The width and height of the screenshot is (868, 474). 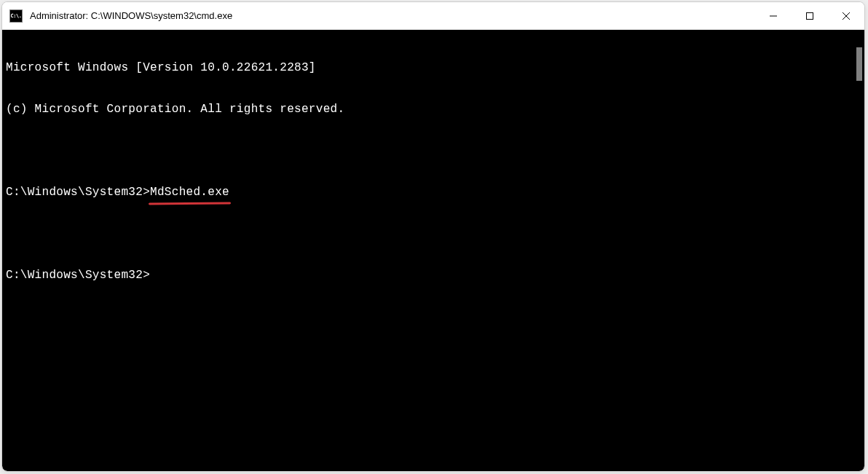 What do you see at coordinates (435, 109) in the screenshot?
I see `banner-line-2: (c) Microsoft Corporation. All rights re…` at bounding box center [435, 109].